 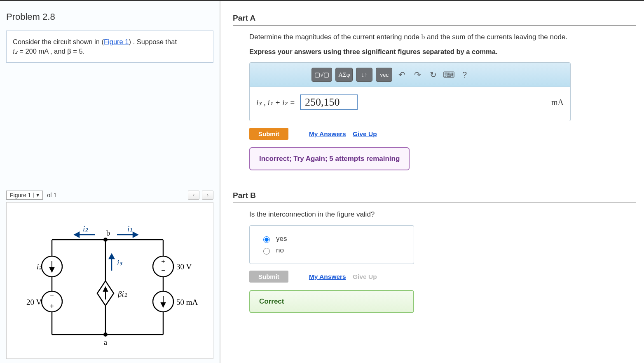 What do you see at coordinates (402, 75) in the screenshot?
I see `undo-button: ↶` at bounding box center [402, 75].